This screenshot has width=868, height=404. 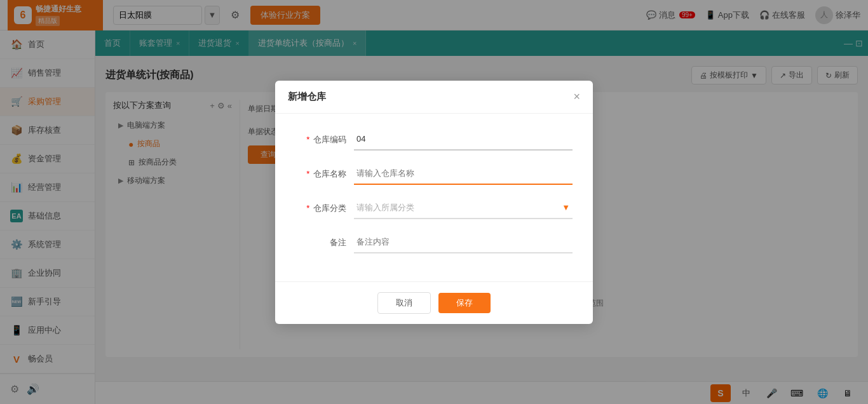 I want to click on modal-title: 新增仓库, so click(x=307, y=97).